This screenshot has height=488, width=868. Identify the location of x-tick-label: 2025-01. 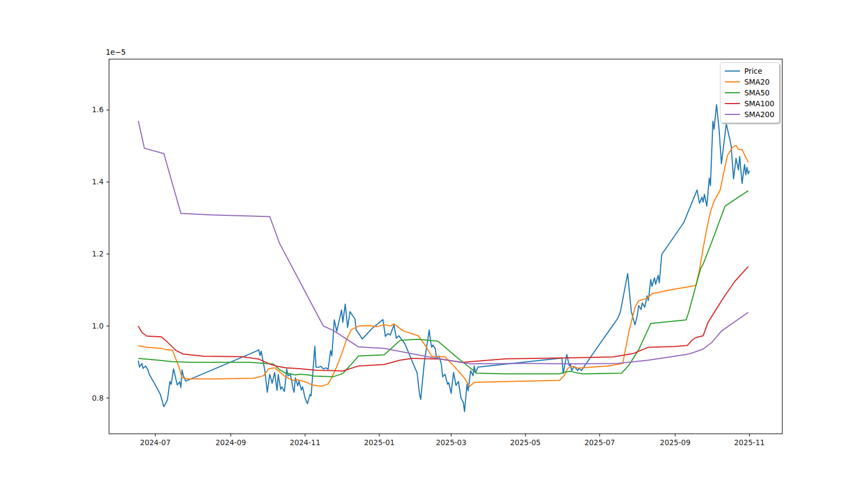
(379, 442).